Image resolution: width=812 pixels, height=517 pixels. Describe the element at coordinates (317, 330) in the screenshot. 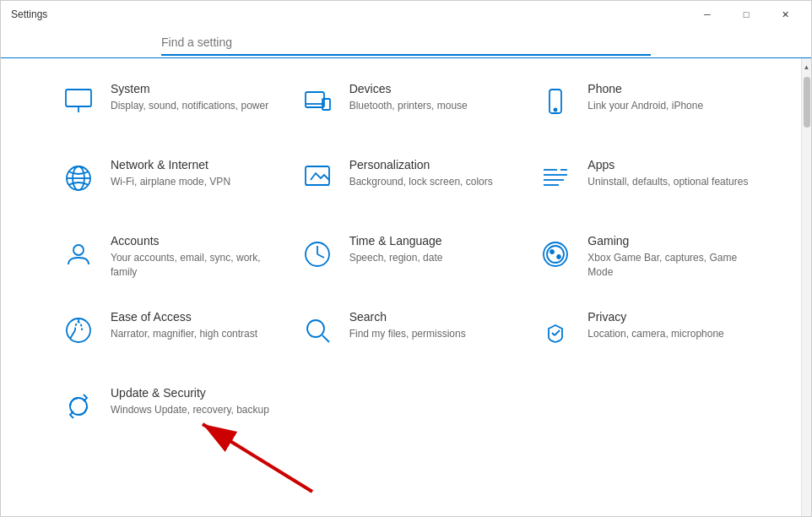

I see `search-icon` at that location.